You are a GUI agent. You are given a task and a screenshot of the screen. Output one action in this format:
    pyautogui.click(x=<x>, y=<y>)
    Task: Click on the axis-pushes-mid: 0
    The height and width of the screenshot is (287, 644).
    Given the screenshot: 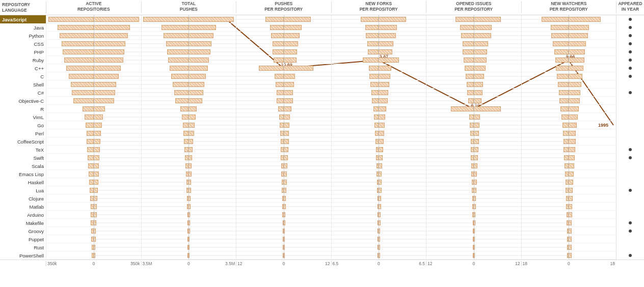 What is the action you would take?
    pyautogui.click(x=283, y=264)
    